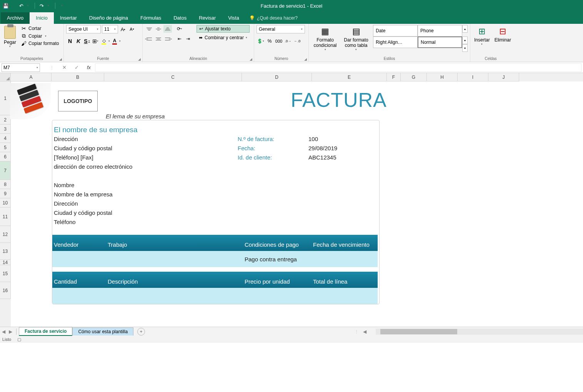  Describe the element at coordinates (5, 148) in the screenshot. I see `row-header-5: 5` at that location.